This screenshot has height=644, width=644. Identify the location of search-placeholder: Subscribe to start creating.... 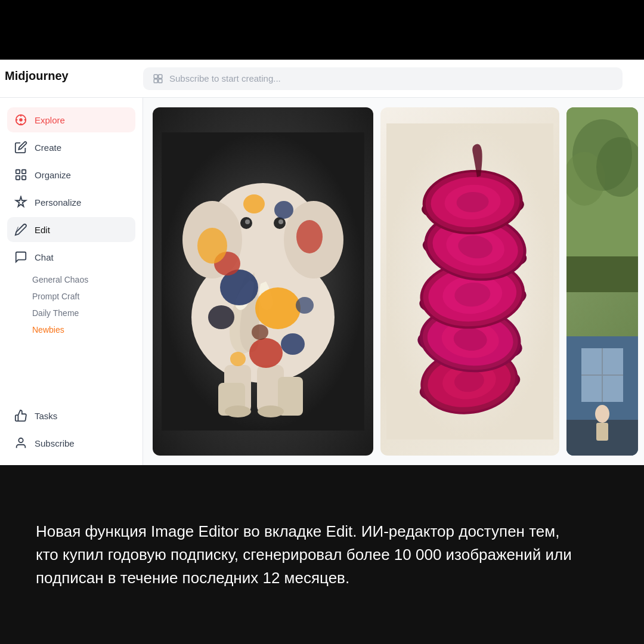
(225, 79).